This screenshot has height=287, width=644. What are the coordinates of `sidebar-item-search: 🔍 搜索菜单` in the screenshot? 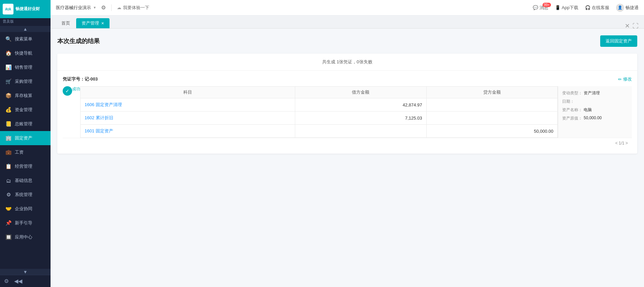 It's located at (25, 39).